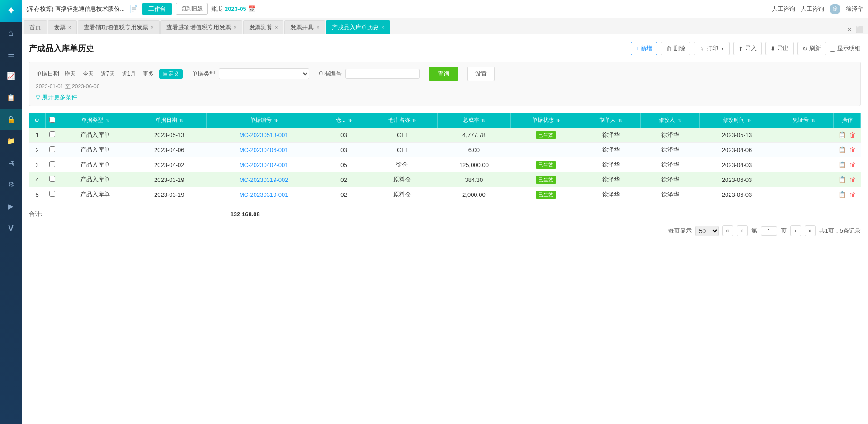 The height and width of the screenshot is (424, 868). What do you see at coordinates (171, 74) in the screenshot?
I see `custom-date-button: 自定义` at bounding box center [171, 74].